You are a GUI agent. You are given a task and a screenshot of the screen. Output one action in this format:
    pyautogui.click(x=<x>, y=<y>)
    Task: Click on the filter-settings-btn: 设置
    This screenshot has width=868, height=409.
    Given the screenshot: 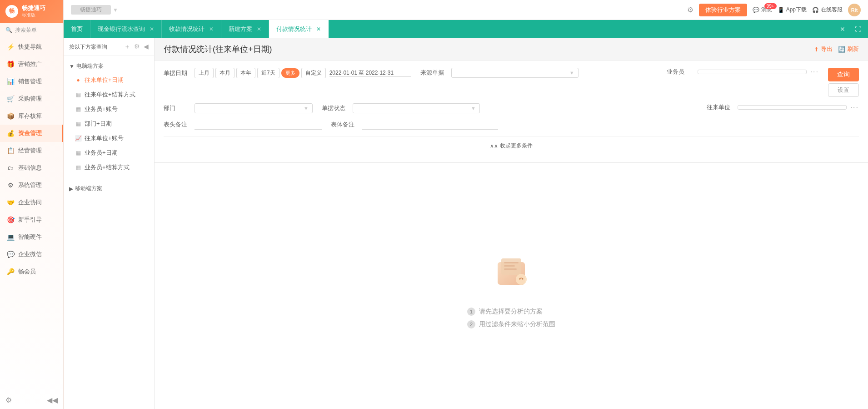 What is the action you would take?
    pyautogui.click(x=843, y=90)
    